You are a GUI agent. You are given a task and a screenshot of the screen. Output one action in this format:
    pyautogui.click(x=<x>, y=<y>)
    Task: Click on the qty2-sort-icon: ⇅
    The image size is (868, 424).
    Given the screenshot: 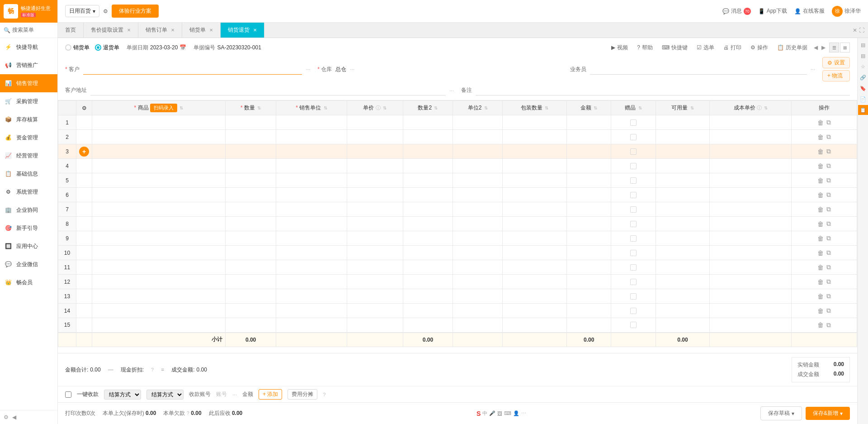 What is the action you would take?
    pyautogui.click(x=436, y=108)
    